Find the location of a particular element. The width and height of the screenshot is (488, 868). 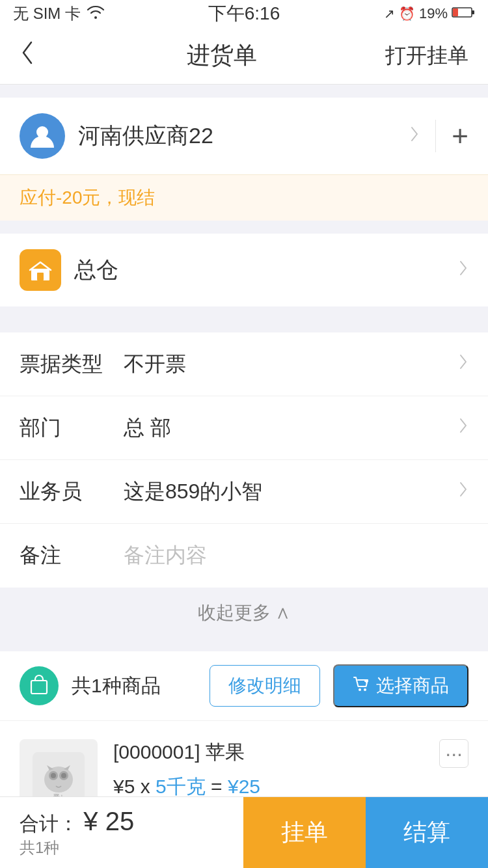

wifi-icon is located at coordinates (96, 14).